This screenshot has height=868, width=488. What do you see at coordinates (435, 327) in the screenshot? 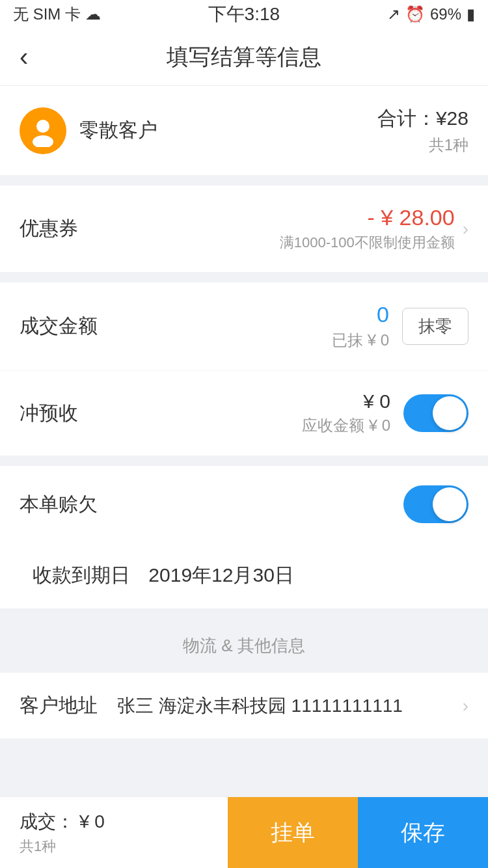
I see `molin-button: 抹零` at bounding box center [435, 327].